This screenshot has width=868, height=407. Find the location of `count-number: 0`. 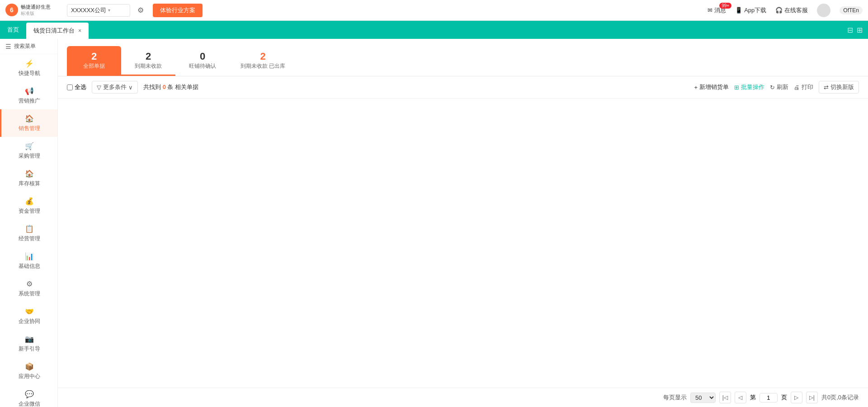

count-number: 0 is located at coordinates (165, 87).